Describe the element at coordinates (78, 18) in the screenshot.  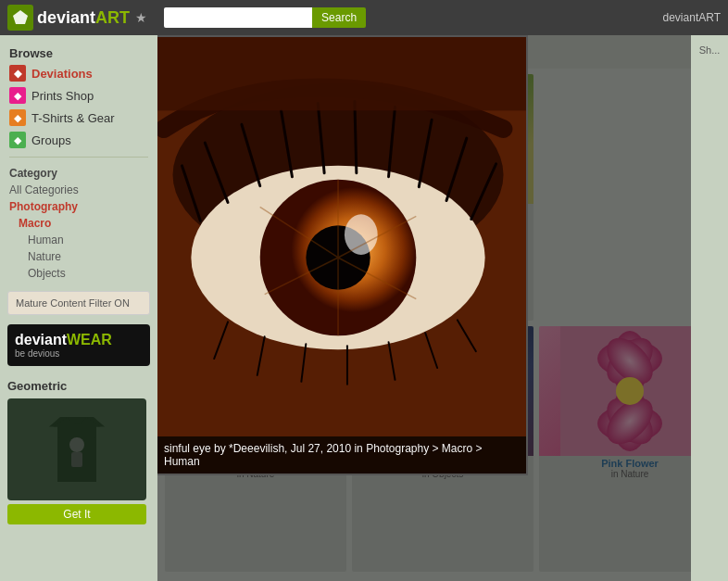
I see `logo-area: deviantART ★` at that location.